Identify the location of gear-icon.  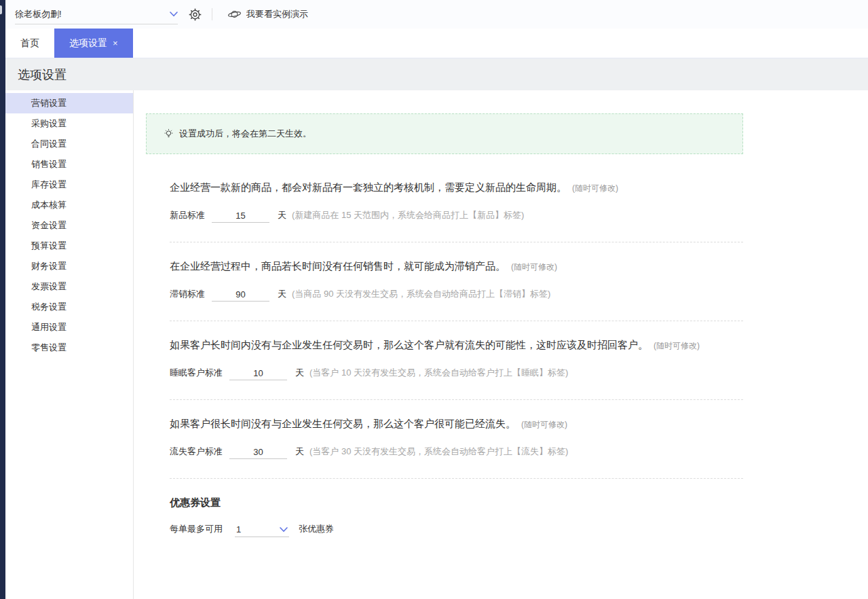
(195, 15).